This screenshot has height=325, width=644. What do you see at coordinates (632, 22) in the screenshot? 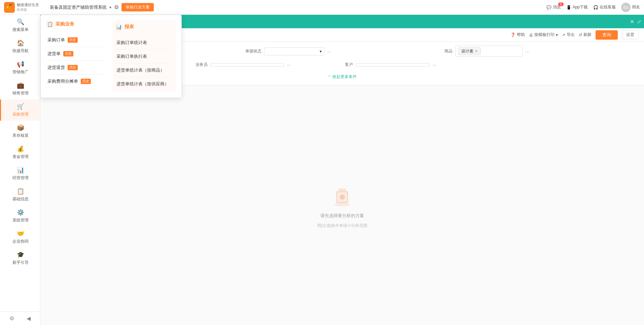
I see `close-window-btn: ✕` at bounding box center [632, 22].